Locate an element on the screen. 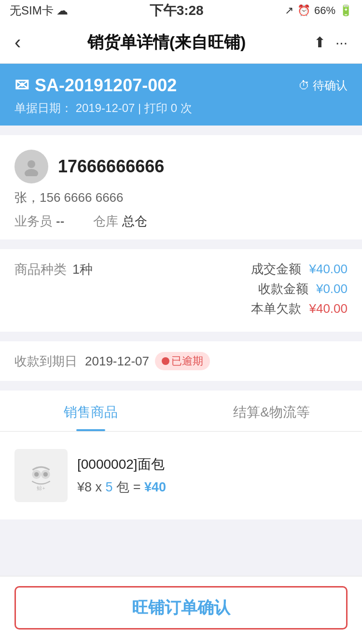  amount-label: 成交金额 is located at coordinates (276, 269).